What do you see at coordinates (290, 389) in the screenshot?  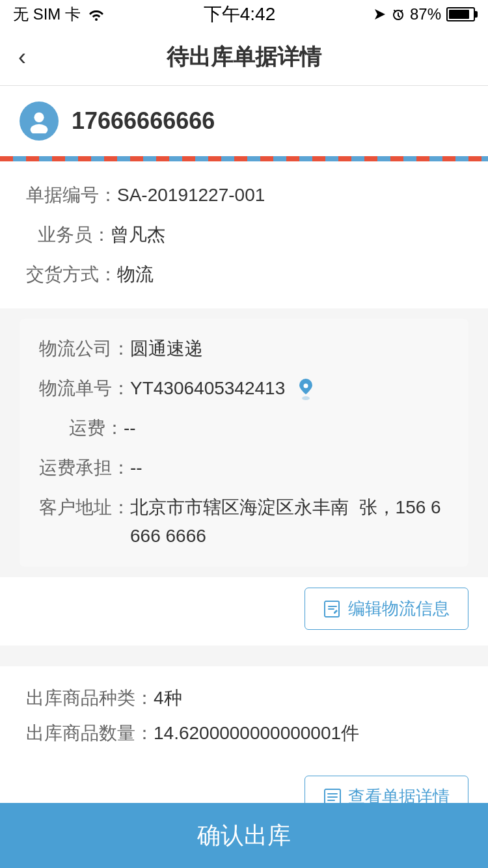 I see `tracking-value: YT43064053424​13` at bounding box center [290, 389].